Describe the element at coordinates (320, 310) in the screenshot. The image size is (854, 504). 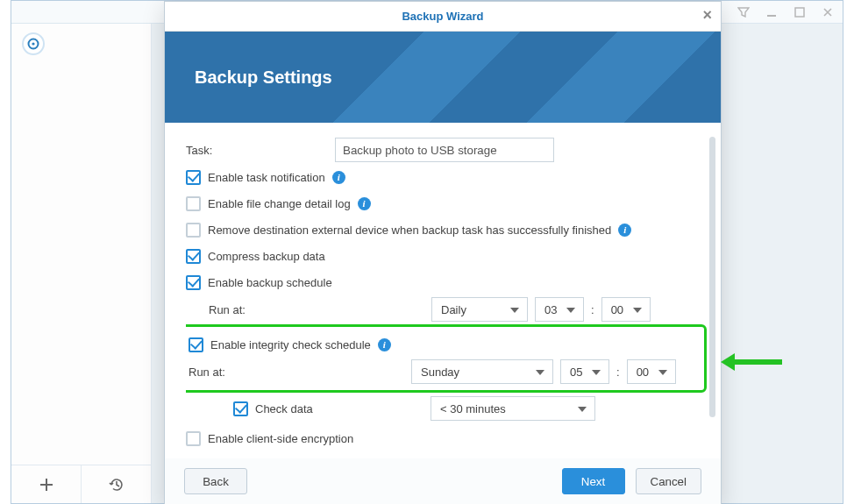
I see `schedule-runat-label: Run at:` at that location.